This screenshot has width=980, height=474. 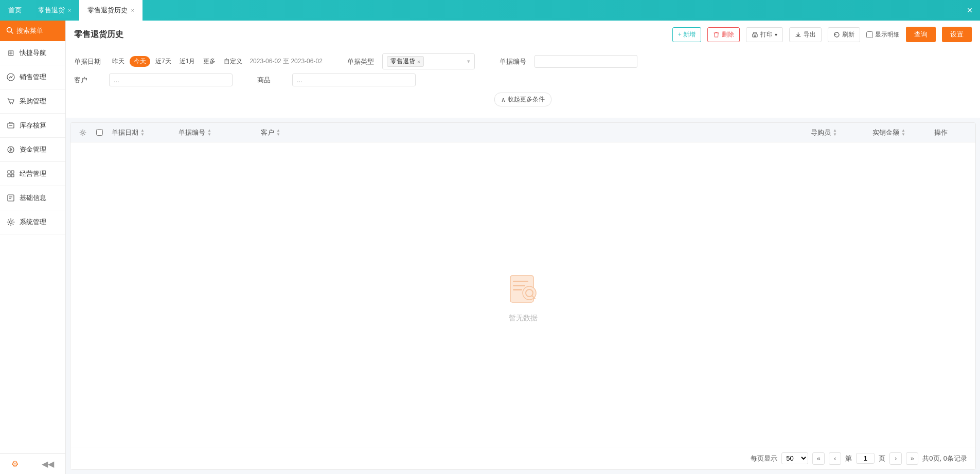 I want to click on collapse-filter-button: ∧ 收起更多条件, so click(x=523, y=100).